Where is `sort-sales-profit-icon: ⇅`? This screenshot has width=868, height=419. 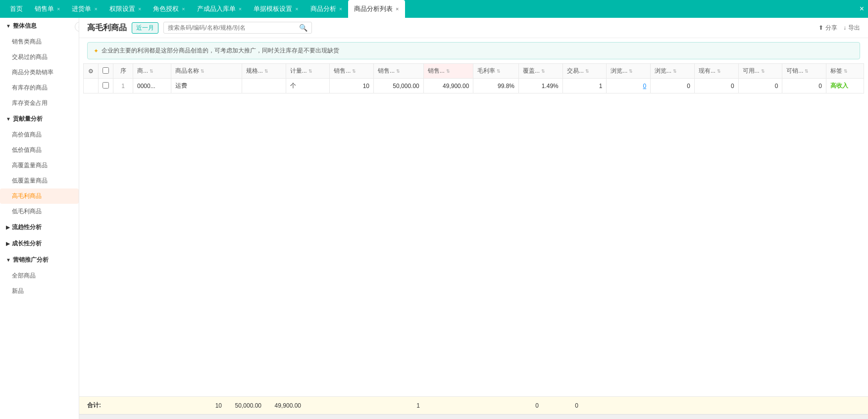
sort-sales-profit-icon: ⇅ is located at coordinates (448, 71).